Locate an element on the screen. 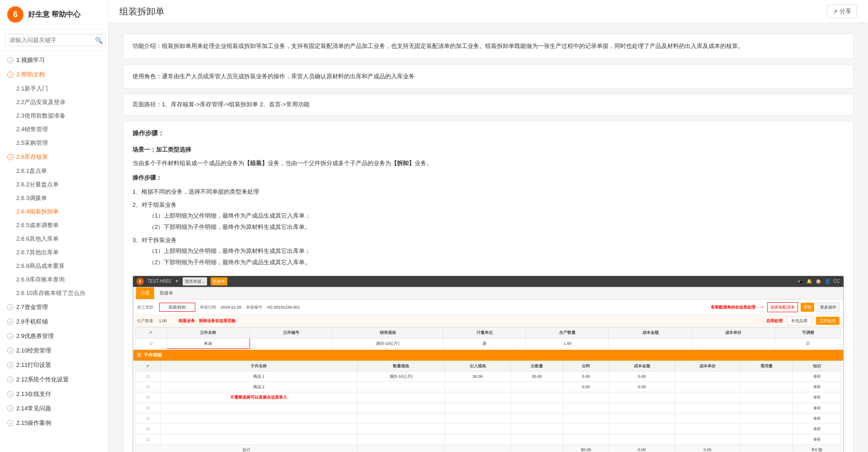  sidebar-item-stock-count: 2.6.1盘点单 is located at coordinates (54, 171).